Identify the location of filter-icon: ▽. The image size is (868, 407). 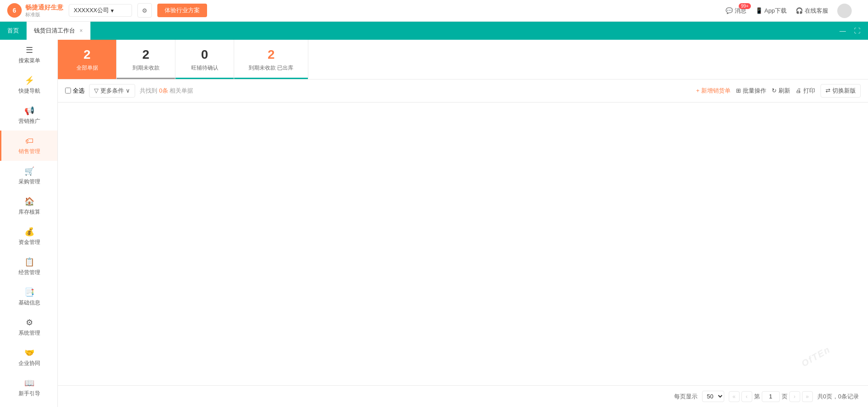
(96, 90).